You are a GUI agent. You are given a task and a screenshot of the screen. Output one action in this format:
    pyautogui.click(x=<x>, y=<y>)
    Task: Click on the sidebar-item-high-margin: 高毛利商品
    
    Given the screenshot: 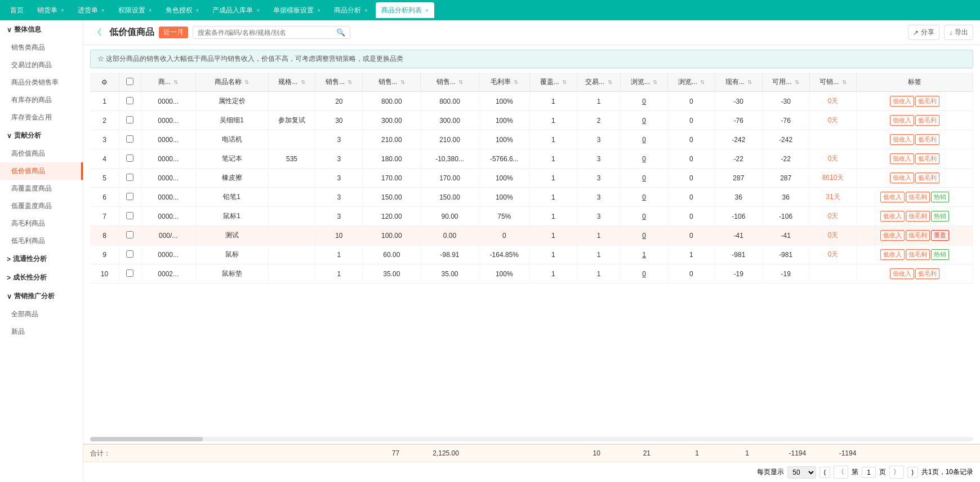 What is the action you would take?
    pyautogui.click(x=42, y=223)
    